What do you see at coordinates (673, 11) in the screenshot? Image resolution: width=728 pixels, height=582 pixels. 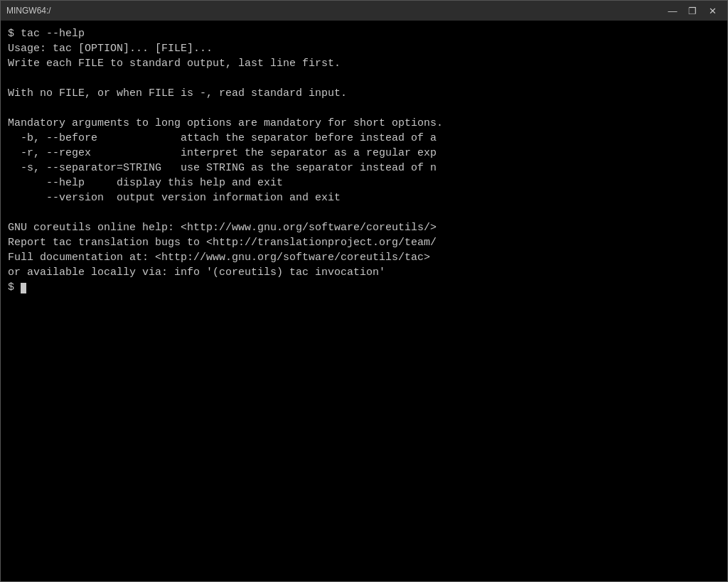 I see `minimize-button: —` at bounding box center [673, 11].